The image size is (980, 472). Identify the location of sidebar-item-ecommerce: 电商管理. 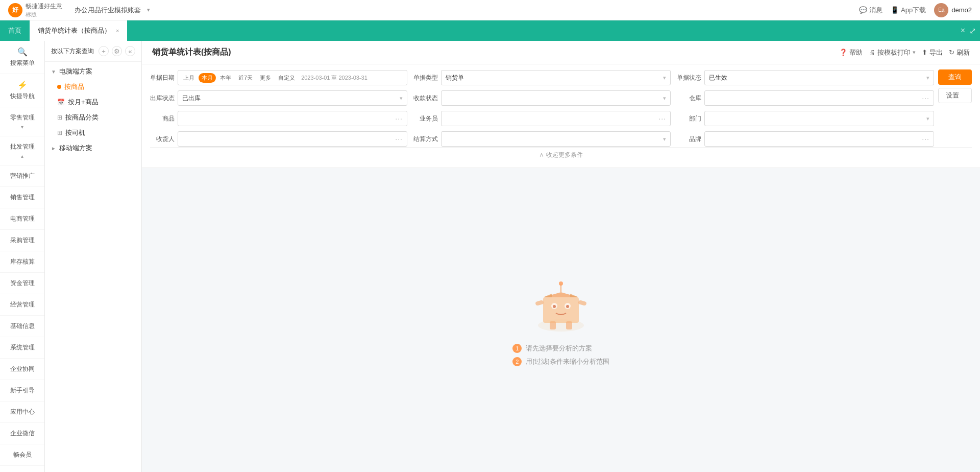
(22, 219).